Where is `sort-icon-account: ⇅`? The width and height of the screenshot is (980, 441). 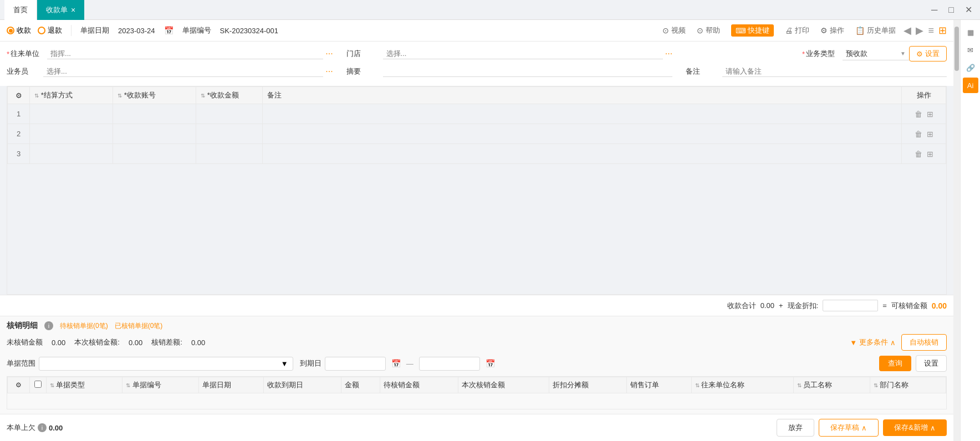
sort-icon-account: ⇅ is located at coordinates (120, 95).